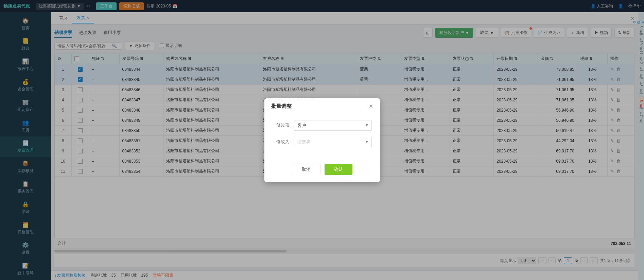 The width and height of the screenshot is (644, 280). I want to click on modal-title: 批量调整, so click(281, 106).